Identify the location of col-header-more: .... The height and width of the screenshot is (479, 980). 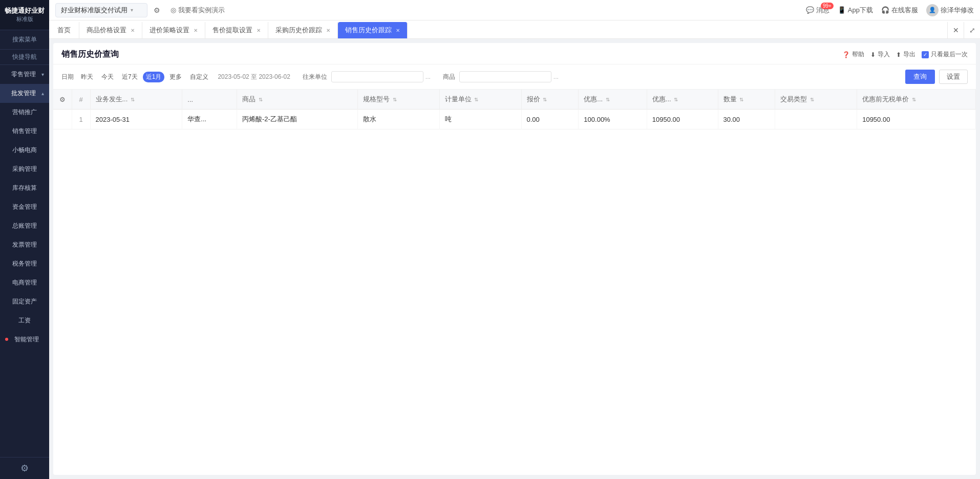
(210, 99).